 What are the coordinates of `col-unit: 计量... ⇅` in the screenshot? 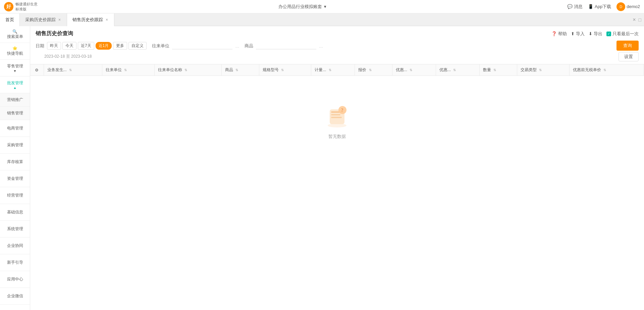 It's located at (333, 70).